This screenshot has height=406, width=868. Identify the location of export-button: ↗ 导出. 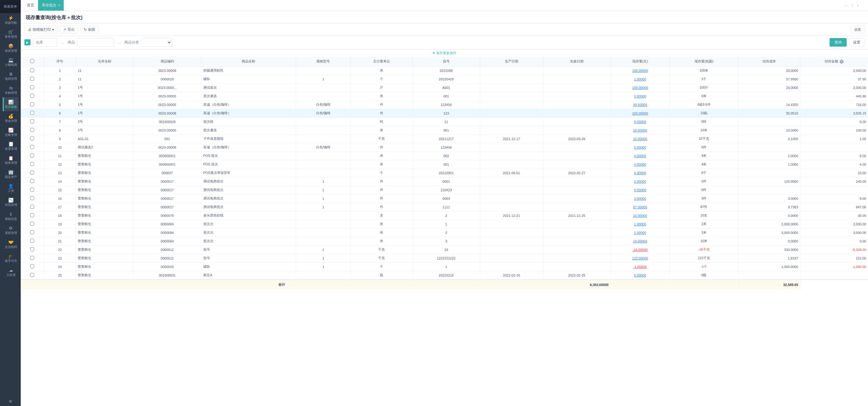
(69, 30).